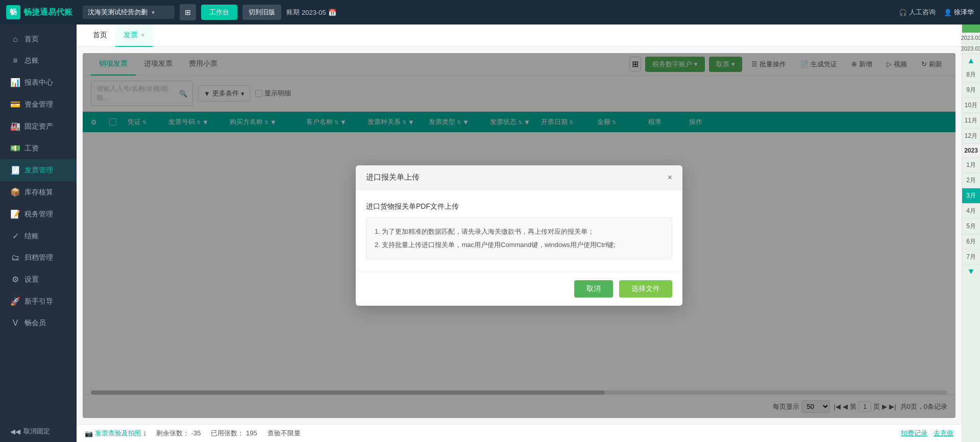 The width and height of the screenshot is (980, 442). What do you see at coordinates (519, 36) in the screenshot?
I see `tab-bar: 首页 发票 ×` at bounding box center [519, 36].